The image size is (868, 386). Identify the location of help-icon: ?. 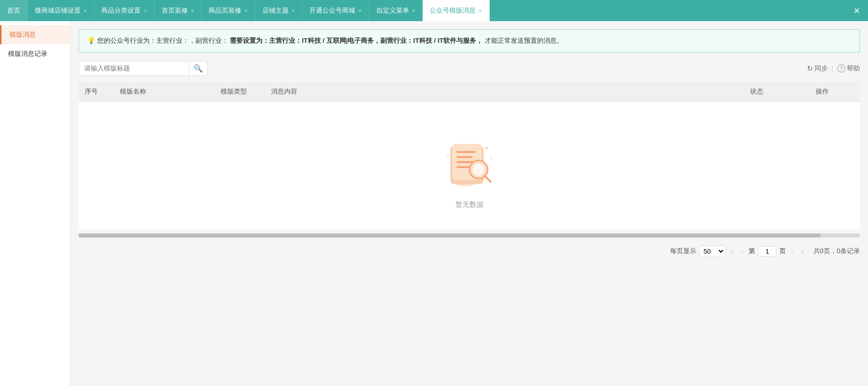
(841, 68).